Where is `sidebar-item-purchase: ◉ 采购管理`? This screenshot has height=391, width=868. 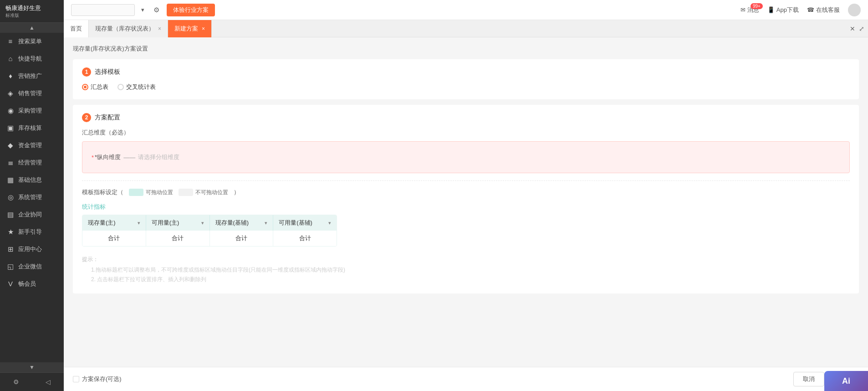
sidebar-item-purchase: ◉ 采购管理 is located at coordinates (32, 111).